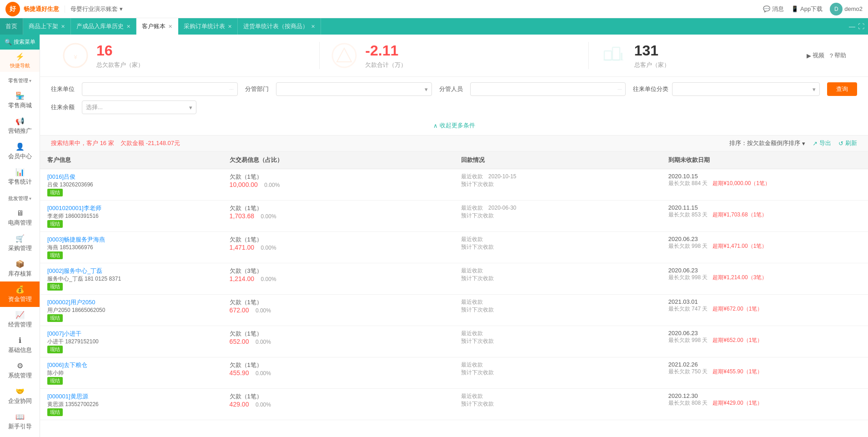  What do you see at coordinates (861, 26) in the screenshot?
I see `tab-maximize-icon: ⛶` at bounding box center [861, 26].